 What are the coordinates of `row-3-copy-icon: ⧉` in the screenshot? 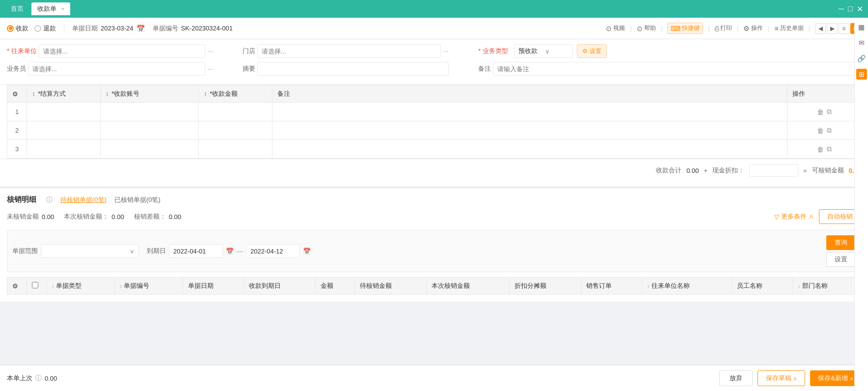 It's located at (829, 149).